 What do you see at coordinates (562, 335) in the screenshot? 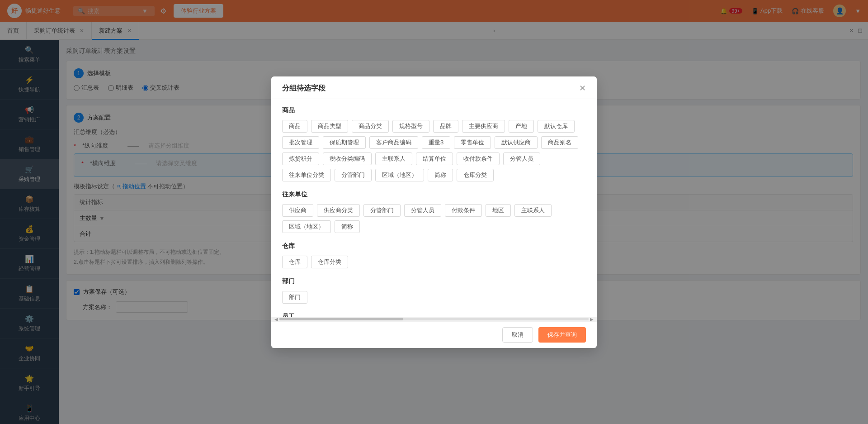
I see `confirm-button: 保存并查询` at bounding box center [562, 335].